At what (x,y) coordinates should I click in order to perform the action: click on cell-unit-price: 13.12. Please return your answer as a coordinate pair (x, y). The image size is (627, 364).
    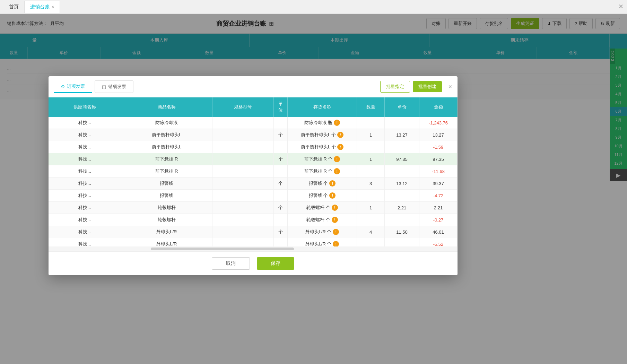
    Looking at the image, I should click on (402, 184).